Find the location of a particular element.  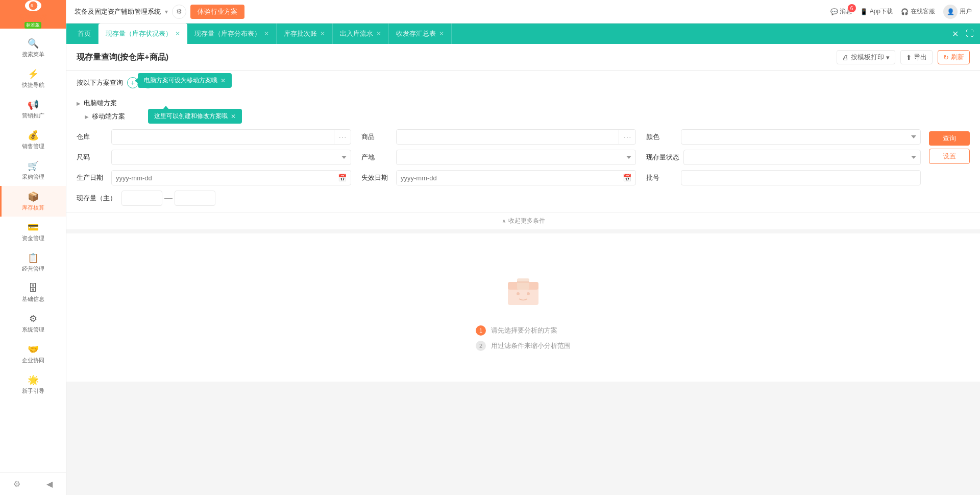

size-field: 尺码 is located at coordinates (214, 157).